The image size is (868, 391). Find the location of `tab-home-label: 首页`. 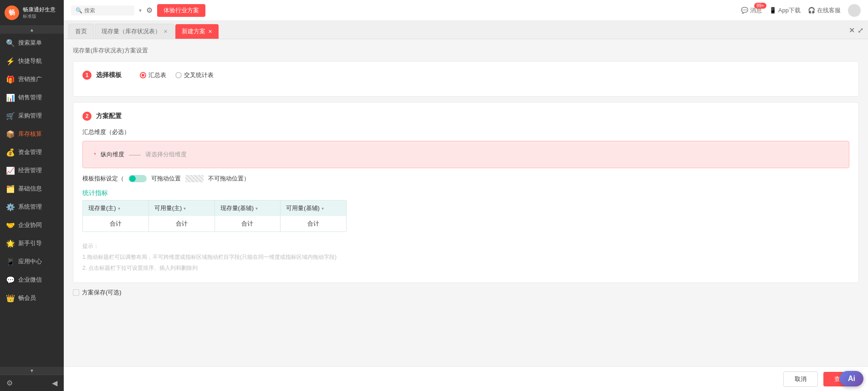

tab-home-label: 首页 is located at coordinates (81, 31).